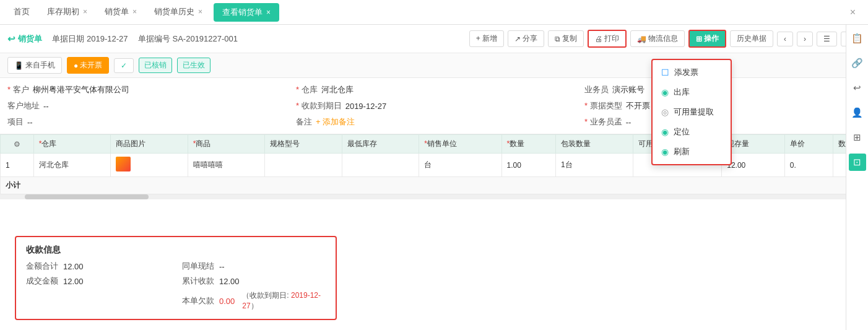 Image resolution: width=868 pixels, height=330 pixels. Describe the element at coordinates (254, 301) in the screenshot. I see `order-debt-row: 本单欠款 0.00 （收款到期日: 2019-12-27）` at that location.